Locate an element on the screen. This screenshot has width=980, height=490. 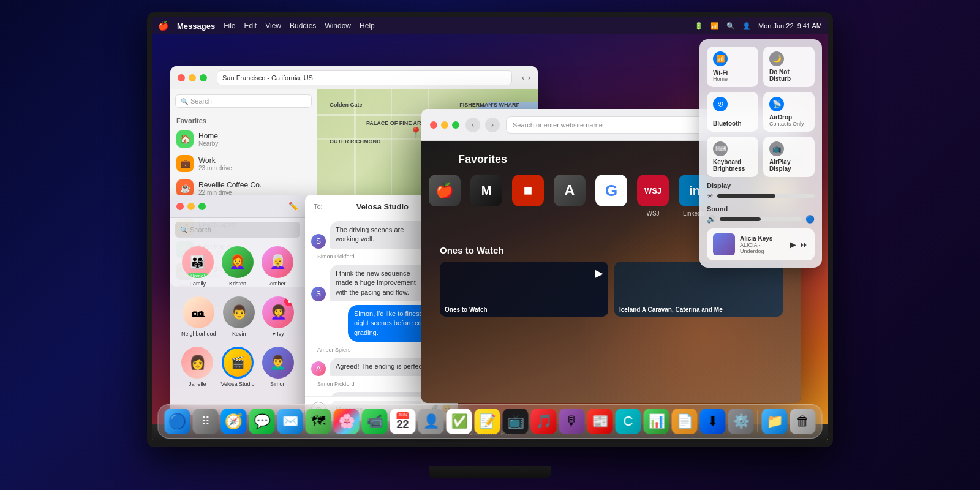
dock-launchpad: ⠿ is located at coordinates (206, 421).